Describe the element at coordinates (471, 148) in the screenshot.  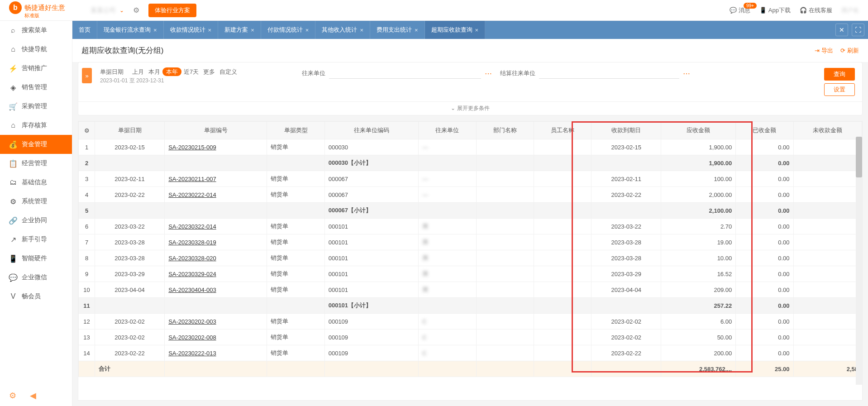
I see `table-row: 12023-02-15SA-20230215-009销货单000030—2023…` at that location.